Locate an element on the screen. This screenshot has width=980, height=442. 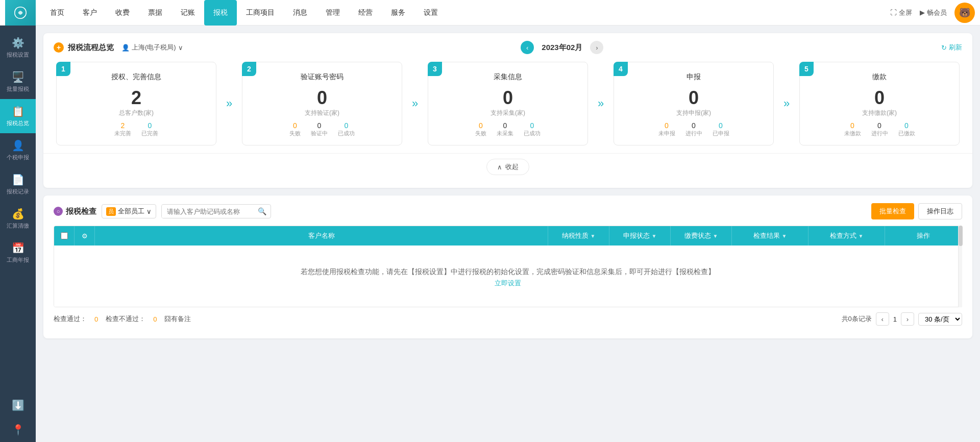
step-5-stat-1: 0 进行中 is located at coordinates (880, 130).